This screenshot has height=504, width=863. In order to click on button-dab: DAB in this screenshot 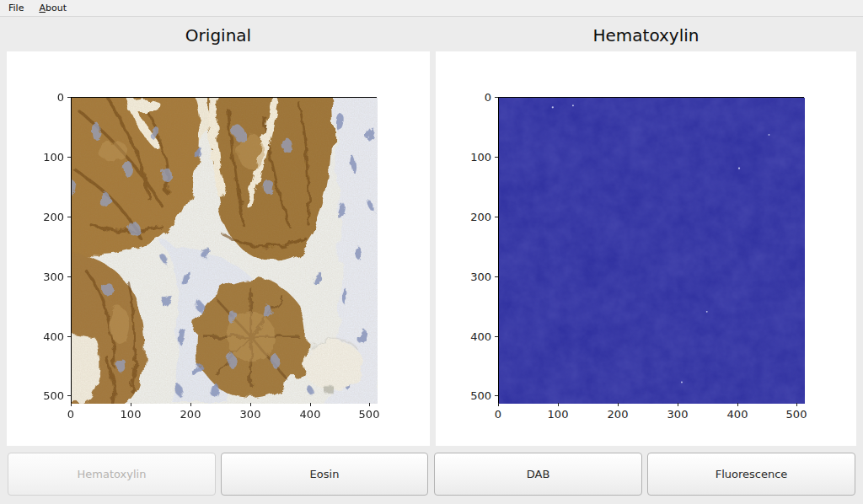, I will do `click(538, 474)`.